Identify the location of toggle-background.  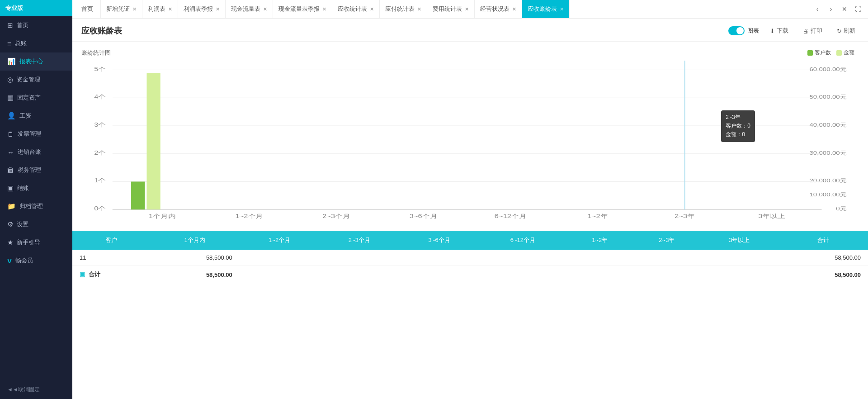
(736, 31).